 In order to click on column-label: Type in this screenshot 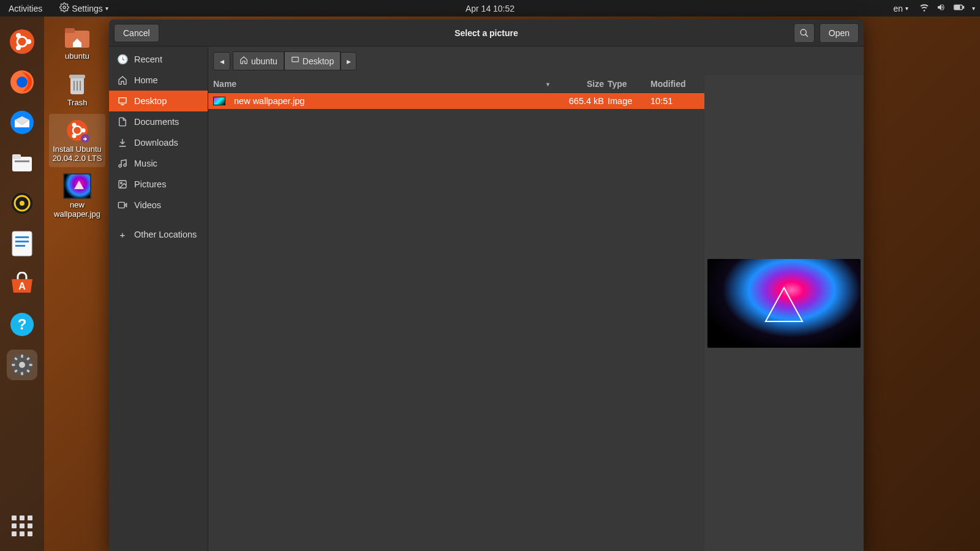, I will do `click(617, 84)`.